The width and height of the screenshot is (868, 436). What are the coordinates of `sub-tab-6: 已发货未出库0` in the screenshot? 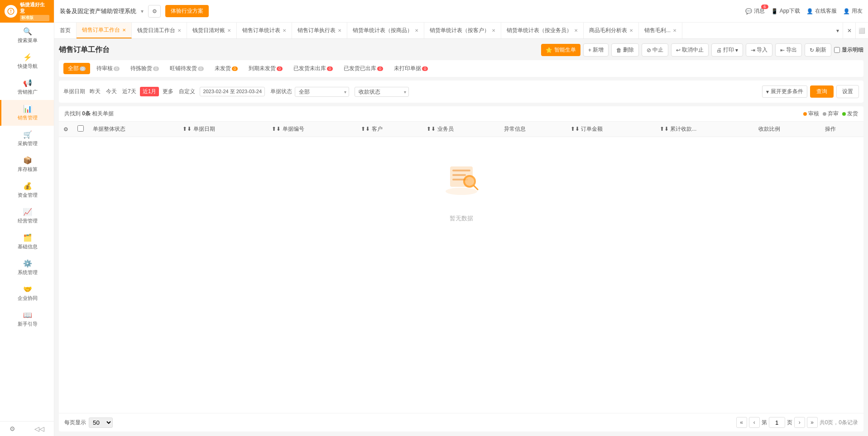 It's located at (313, 69).